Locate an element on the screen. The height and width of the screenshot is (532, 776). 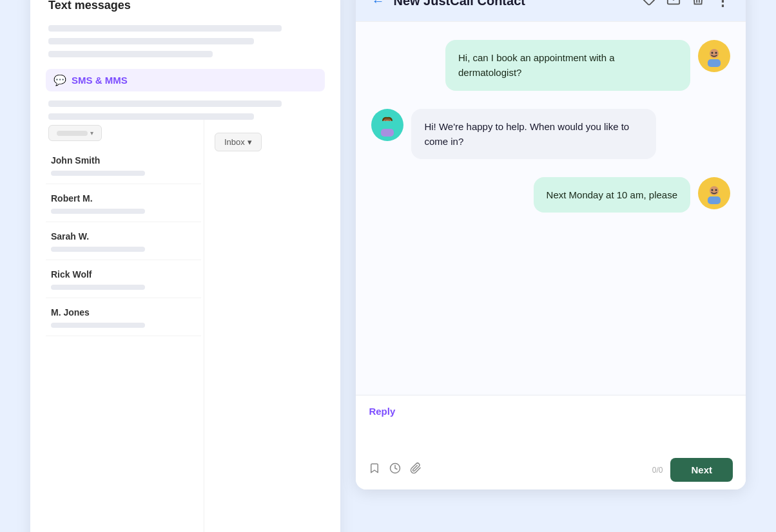
next-button: Next is located at coordinates (701, 470).